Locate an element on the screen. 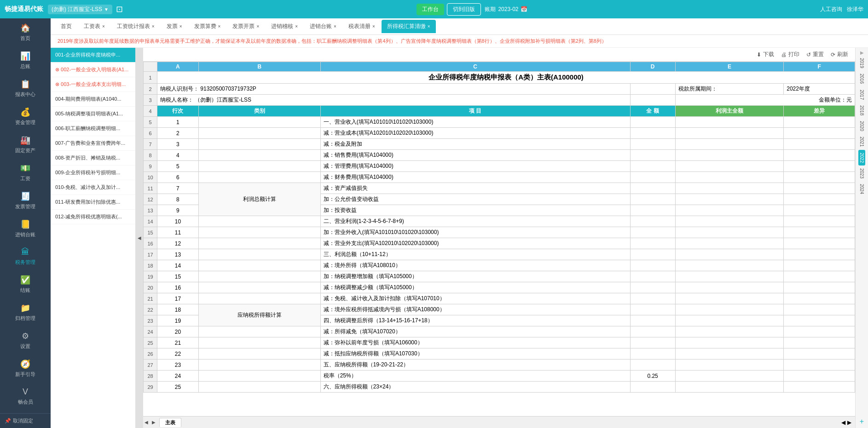 This screenshot has height=428, width=868. tab-invoice-fee: 发票算费× is located at coordinates (208, 27).